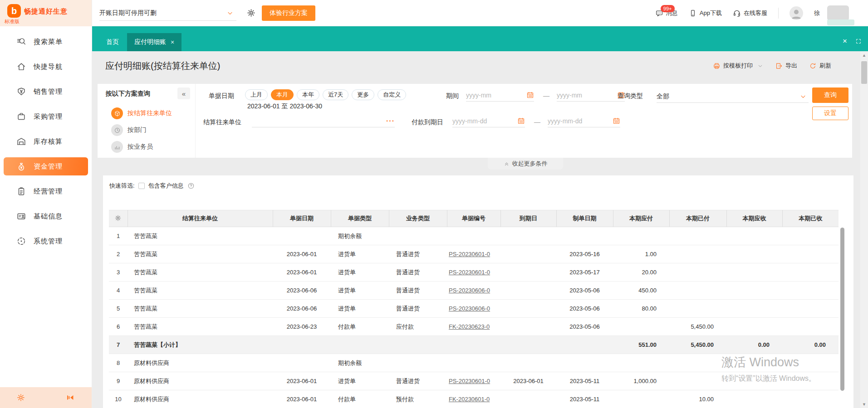 The image size is (868, 408). What do you see at coordinates (474, 291) in the screenshot?
I see `cell-doc_no: PS-20230606-0` at bounding box center [474, 291].